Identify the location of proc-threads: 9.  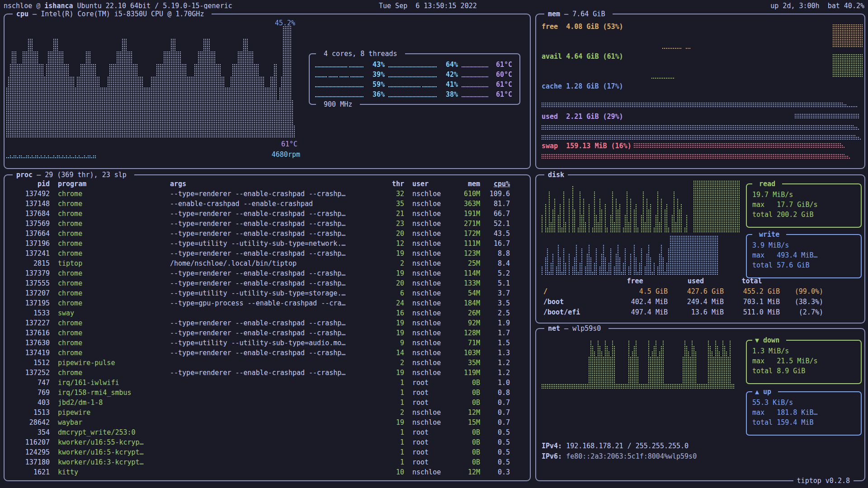
(394, 343).